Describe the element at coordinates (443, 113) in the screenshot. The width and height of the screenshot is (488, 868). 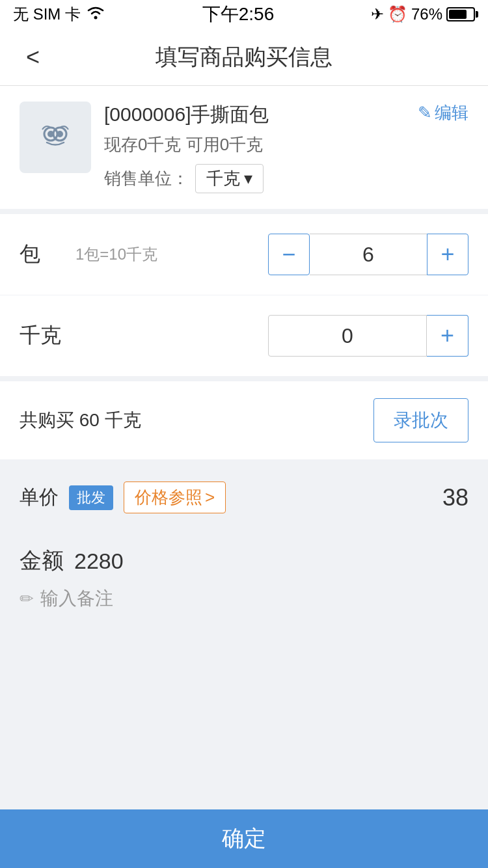
I see `edit-button: ✎ 编辑` at that location.